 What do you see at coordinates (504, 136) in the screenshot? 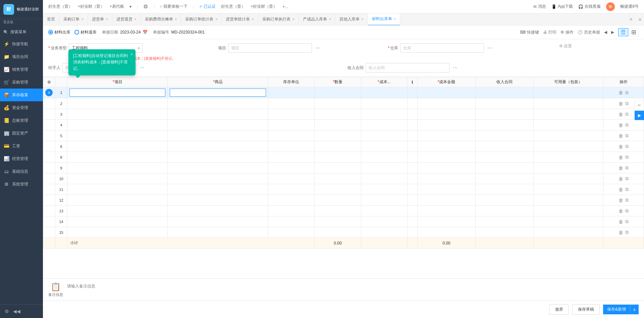
I see `td-ic5` at bounding box center [504, 136].